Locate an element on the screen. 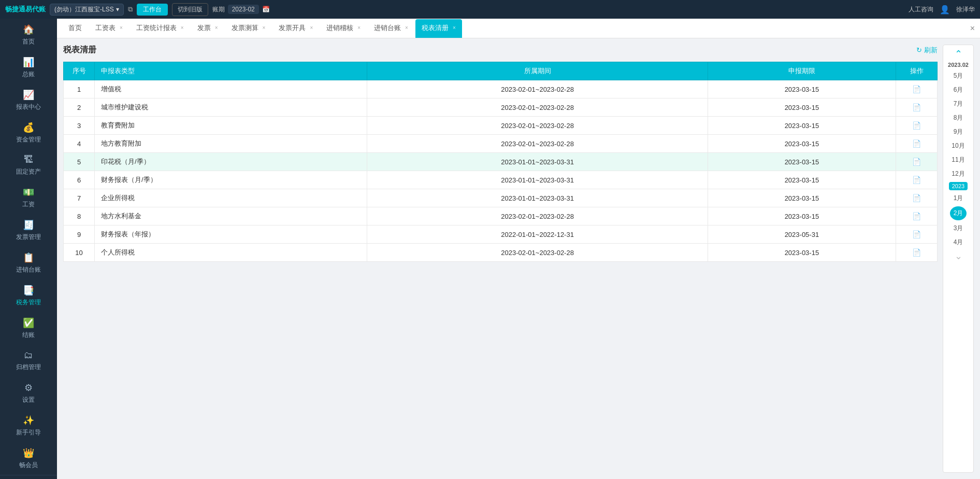  month-item-10: 10月 is located at coordinates (958, 146).